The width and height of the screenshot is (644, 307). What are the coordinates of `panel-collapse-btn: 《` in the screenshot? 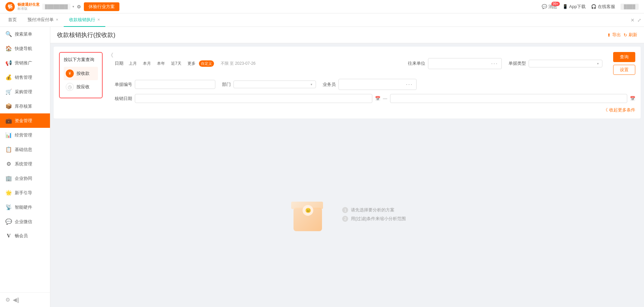 It's located at (111, 56).